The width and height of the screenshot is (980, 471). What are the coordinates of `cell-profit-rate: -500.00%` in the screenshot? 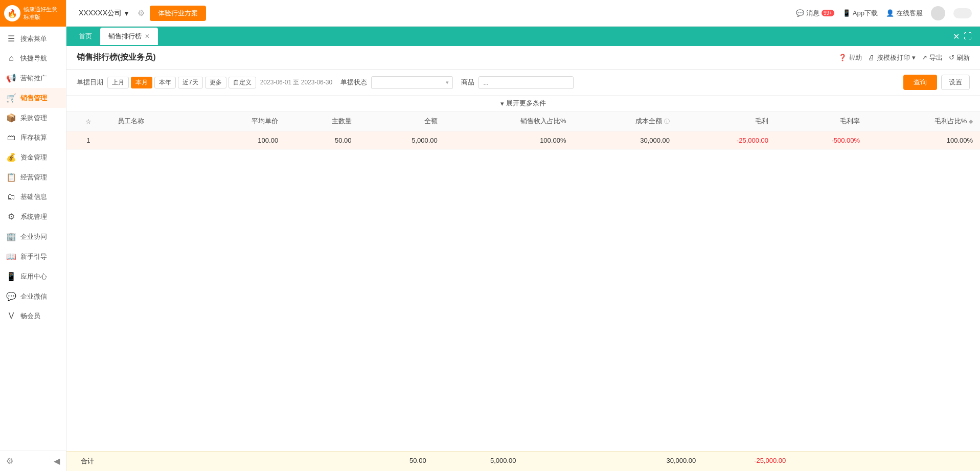 It's located at (821, 141).